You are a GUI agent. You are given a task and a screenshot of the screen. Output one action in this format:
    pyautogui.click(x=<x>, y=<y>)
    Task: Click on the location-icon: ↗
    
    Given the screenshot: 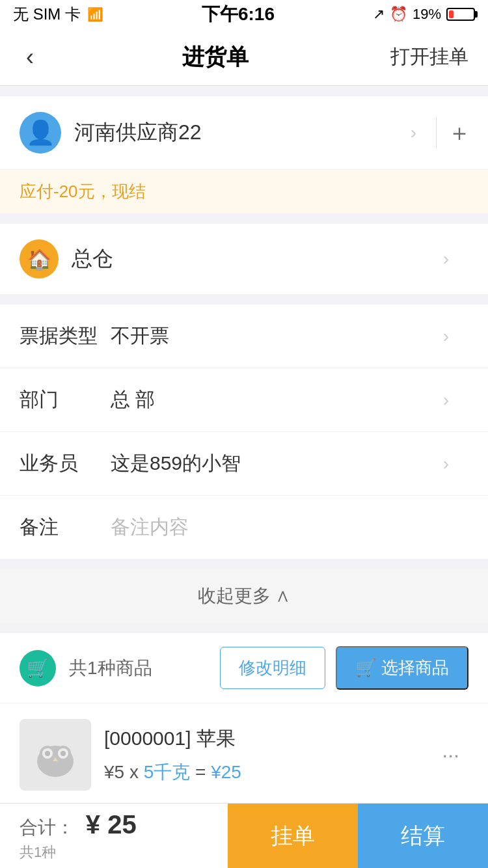 What is the action you would take?
    pyautogui.click(x=379, y=14)
    